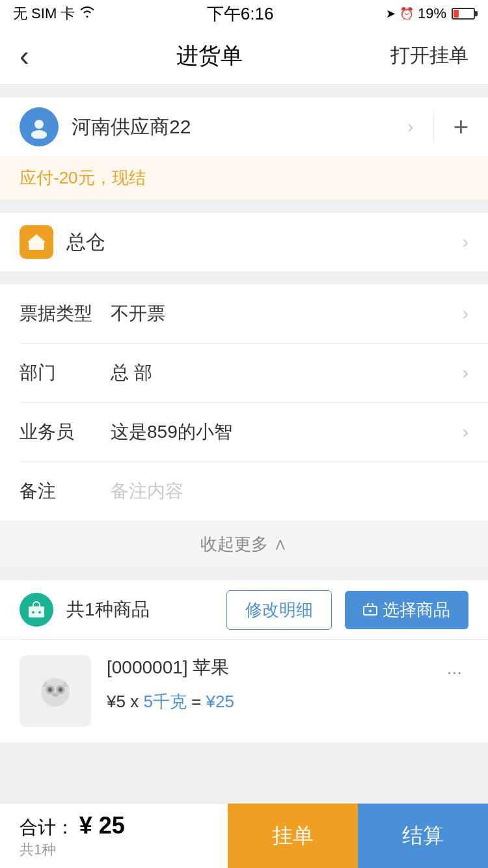  I want to click on product-title: 苹果, so click(211, 668).